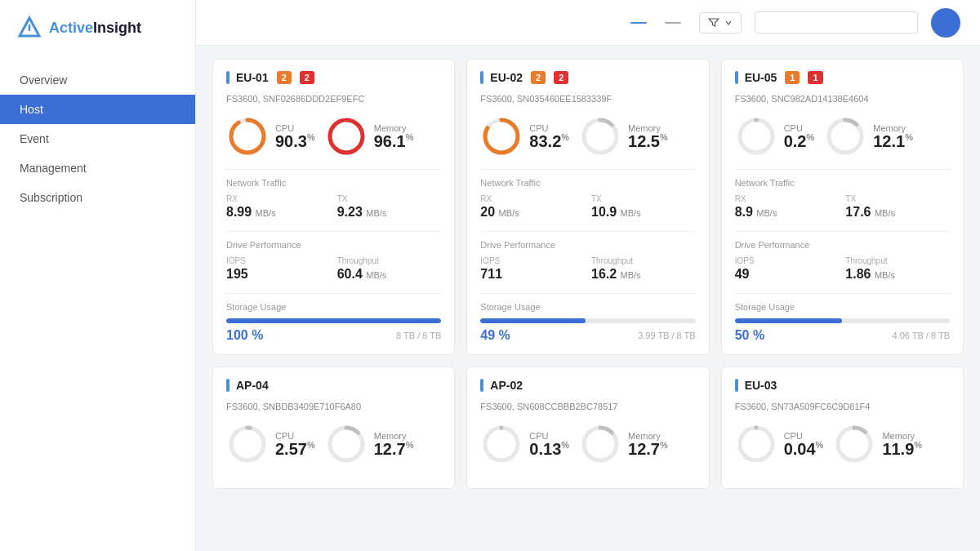  I want to click on network-stats: RX 8.9 MB/s TX 17.6 MB/s, so click(843, 207).